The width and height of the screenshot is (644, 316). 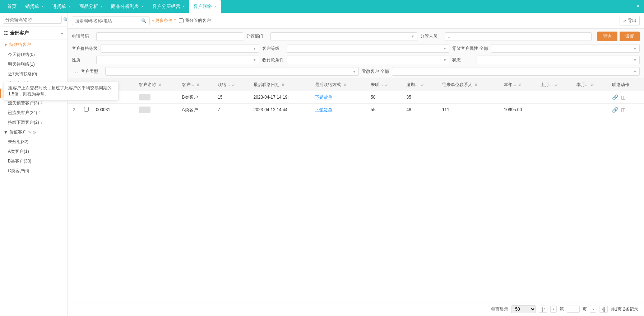 I want to click on page-input: 1, so click(x=573, y=309).